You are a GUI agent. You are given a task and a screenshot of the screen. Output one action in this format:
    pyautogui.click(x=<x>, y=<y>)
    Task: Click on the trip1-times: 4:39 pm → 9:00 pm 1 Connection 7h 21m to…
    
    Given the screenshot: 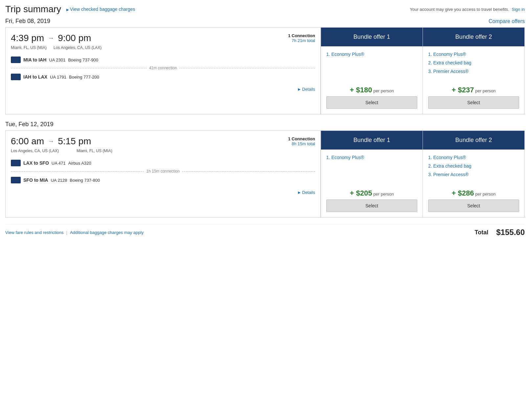 What is the action you would take?
    pyautogui.click(x=163, y=38)
    